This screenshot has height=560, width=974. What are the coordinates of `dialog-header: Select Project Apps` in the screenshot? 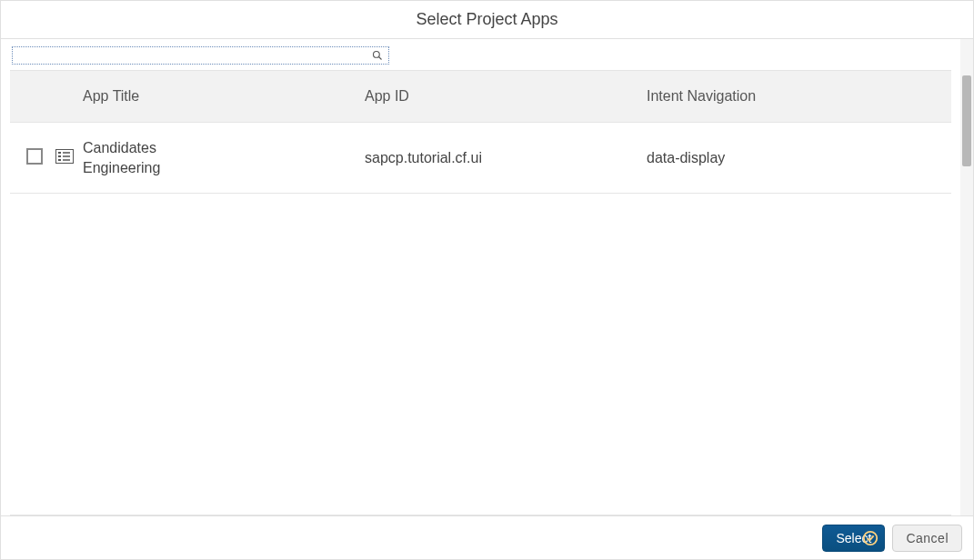 It's located at (487, 20).